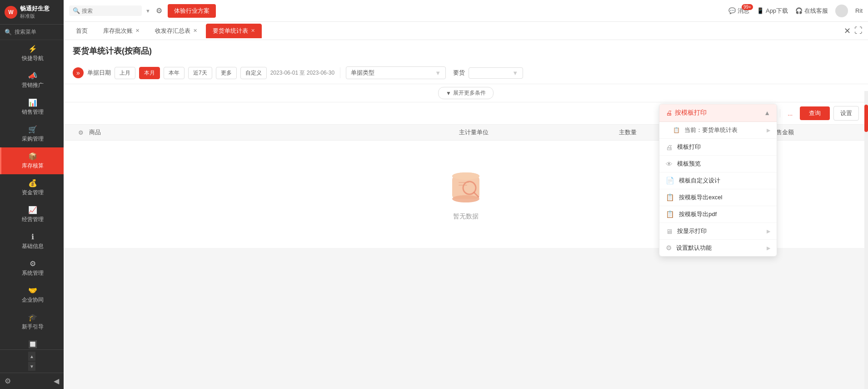 Image resolution: width=868 pixels, height=389 pixels. What do you see at coordinates (105, 11) in the screenshot?
I see `topbar-search-box: 🔍` at bounding box center [105, 11].